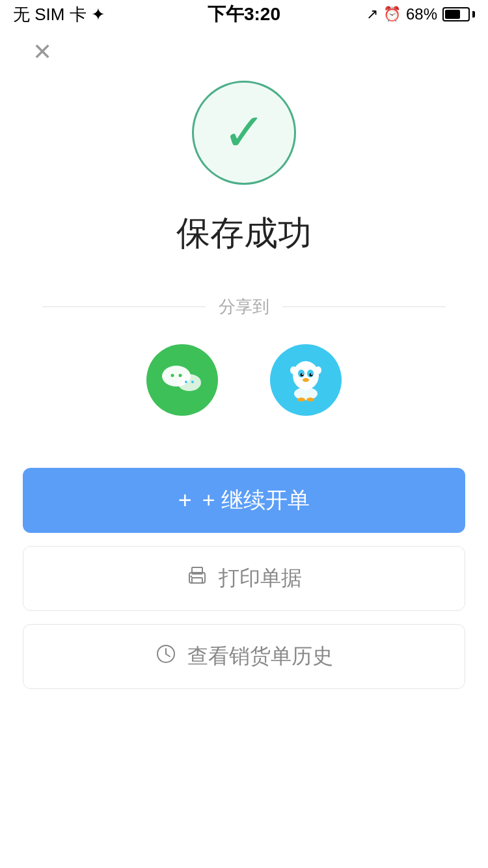 The width and height of the screenshot is (488, 868). I want to click on close-button: ✕, so click(42, 52).